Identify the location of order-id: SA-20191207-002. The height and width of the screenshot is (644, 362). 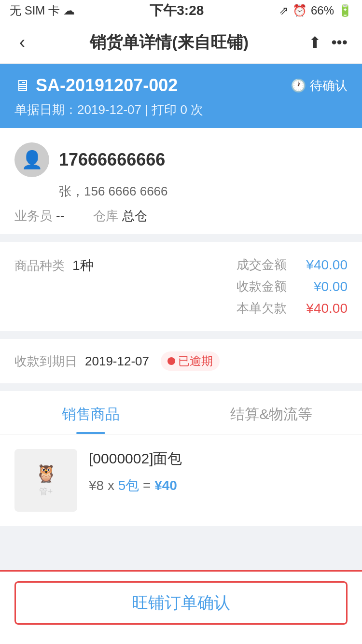
(107, 85).